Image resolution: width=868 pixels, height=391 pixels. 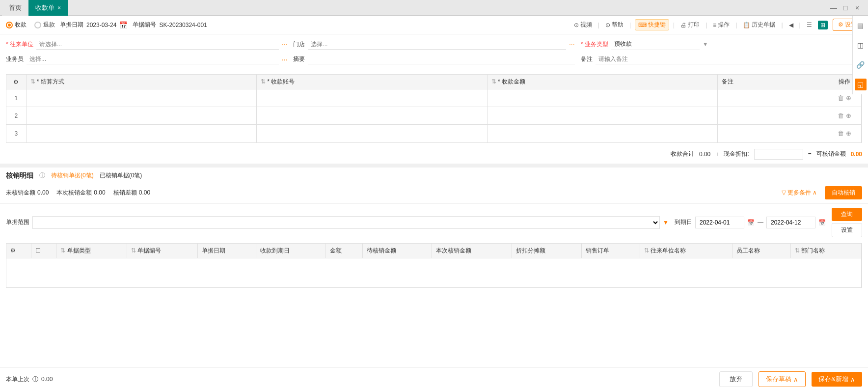 What do you see at coordinates (809, 25) in the screenshot?
I see `nav-list: ☰` at bounding box center [809, 25].